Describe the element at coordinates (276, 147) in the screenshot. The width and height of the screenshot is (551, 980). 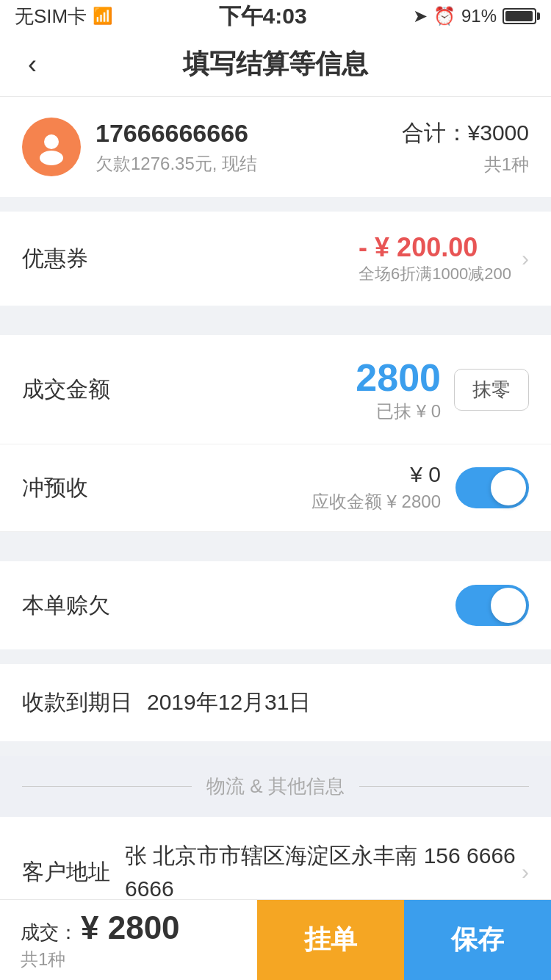
I see `customer-card: 17666666666 欠款1276.35元, 现结 合计：¥3000 共1种` at that location.